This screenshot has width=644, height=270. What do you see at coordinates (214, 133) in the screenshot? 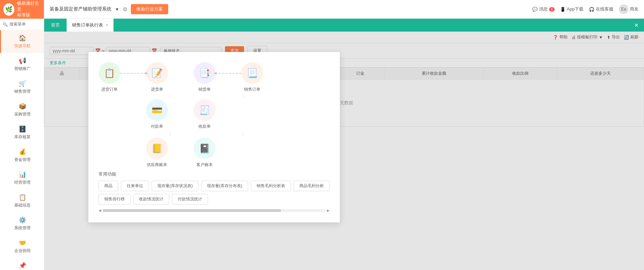
I see `flow-arrows-down2: ↓ ↓` at bounding box center [214, 133].